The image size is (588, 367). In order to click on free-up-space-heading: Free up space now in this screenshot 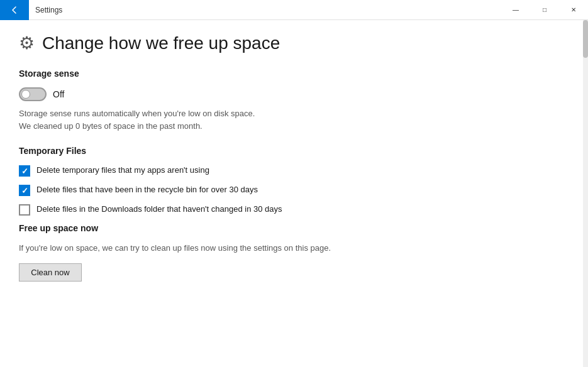, I will do `click(286, 228)`.